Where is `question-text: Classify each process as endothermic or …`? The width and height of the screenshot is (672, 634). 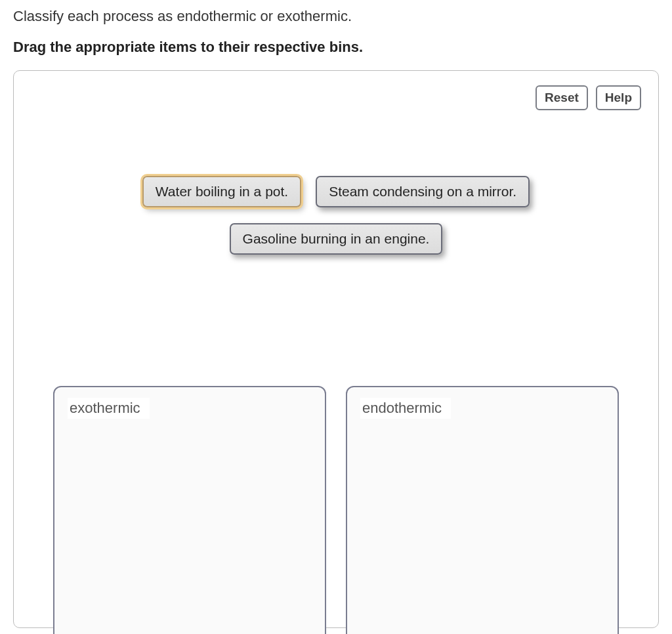 question-text: Classify each process as endothermic or … is located at coordinates (336, 17).